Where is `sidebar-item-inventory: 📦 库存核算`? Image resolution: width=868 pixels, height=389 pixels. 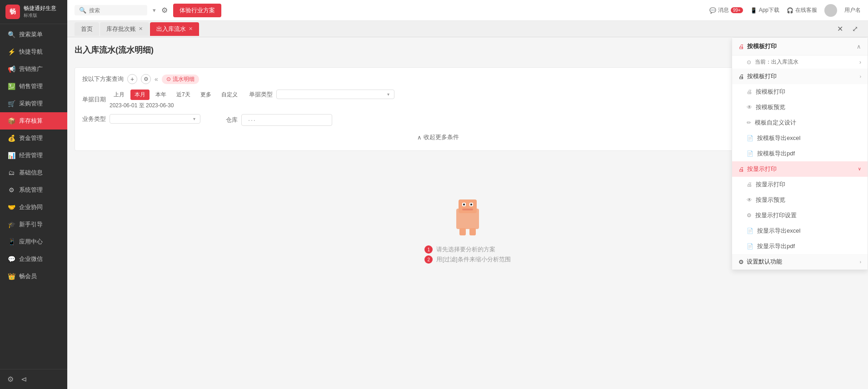 sidebar-item-inventory: 📦 库存核算 is located at coordinates (34, 121).